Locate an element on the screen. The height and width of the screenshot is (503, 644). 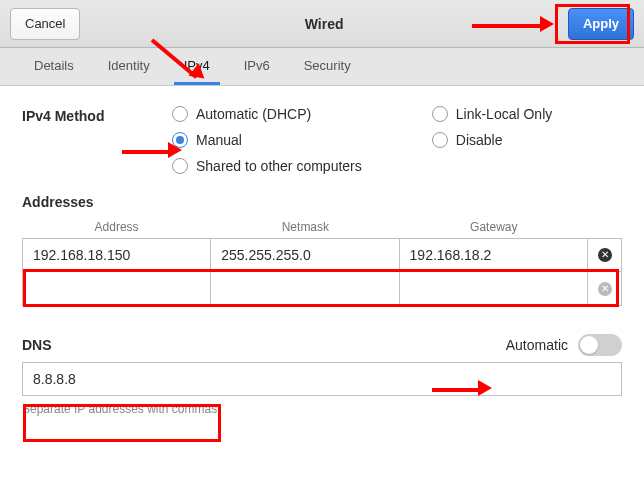
radio-linklocal: Link-Local Only is located at coordinates (492, 114).